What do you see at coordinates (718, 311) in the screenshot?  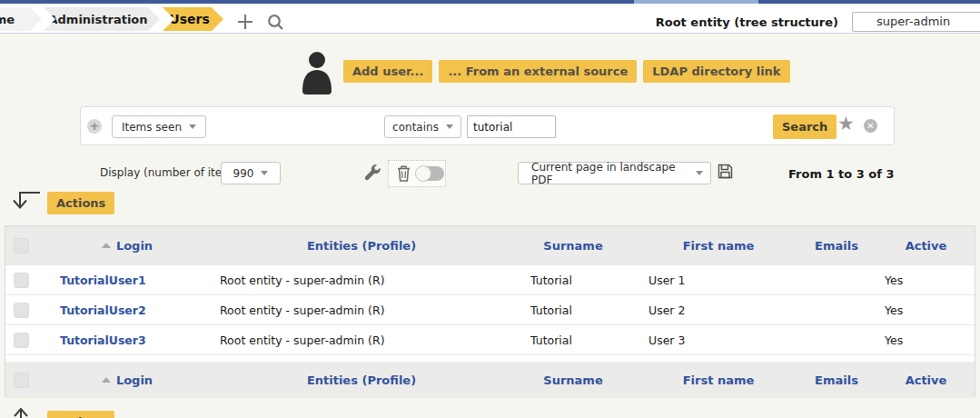 I see `first-name-cell: User 2` at bounding box center [718, 311].